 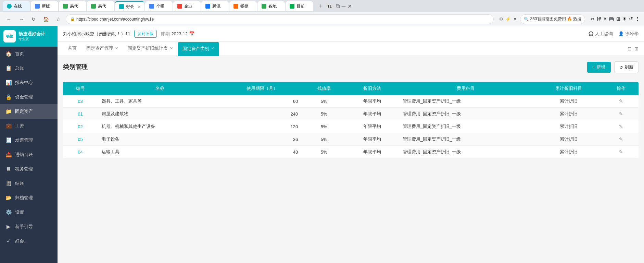 What do you see at coordinates (344, 6) in the screenshot?
I see `minimize-button: ─` at bounding box center [344, 6].